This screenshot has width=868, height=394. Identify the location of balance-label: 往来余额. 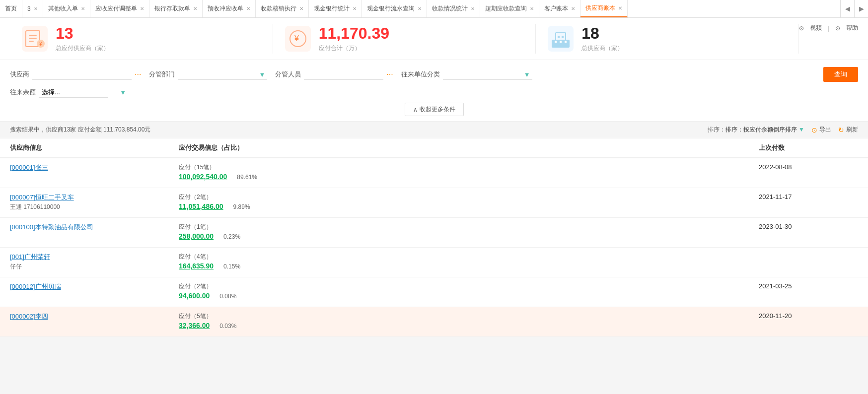
(23, 92).